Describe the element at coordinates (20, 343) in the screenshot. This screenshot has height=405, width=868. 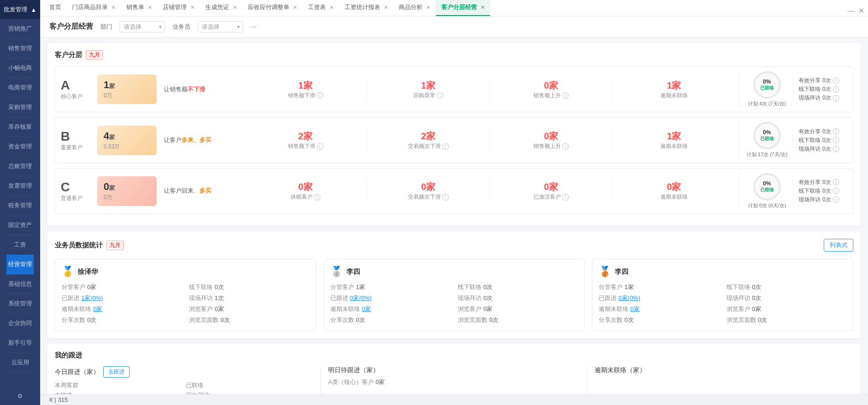
I see `sidebar-item-新手引导: 新手引导` at that location.